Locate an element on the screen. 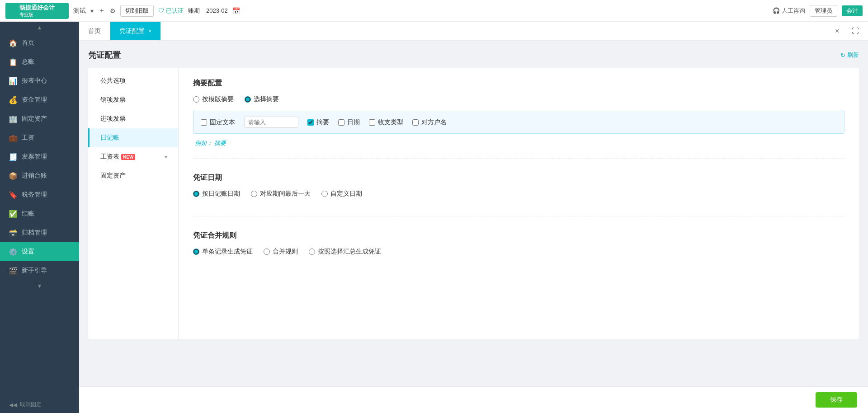 This screenshot has width=868, height=413. logo-line1: 畅捷通好会计 is located at coordinates (37, 8).